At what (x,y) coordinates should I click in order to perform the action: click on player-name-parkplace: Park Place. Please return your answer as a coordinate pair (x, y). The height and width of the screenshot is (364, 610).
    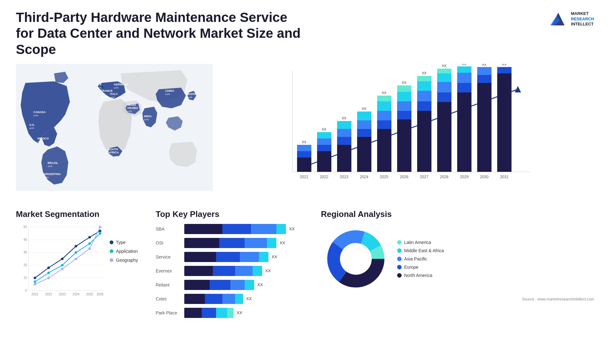
    Looking at the image, I should click on (168, 313).